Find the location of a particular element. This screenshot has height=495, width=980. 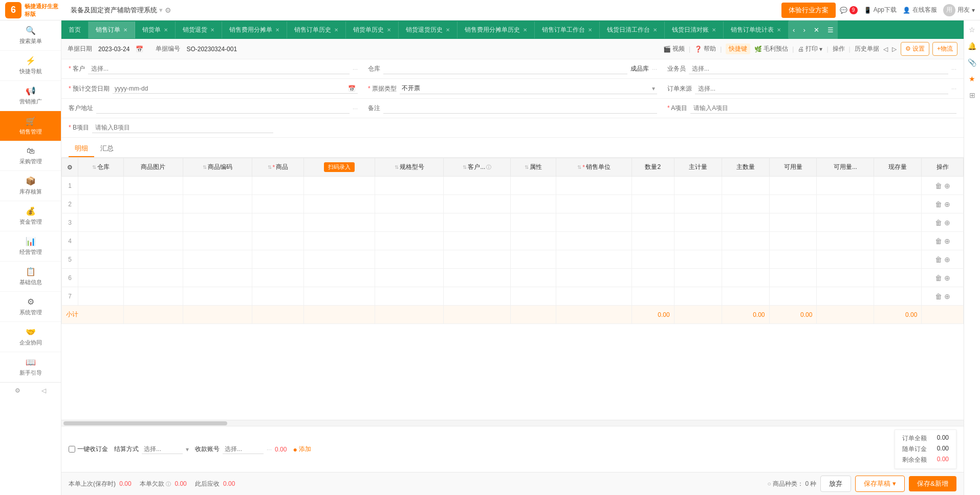

tab-home: 首页 is located at coordinates (75, 30).